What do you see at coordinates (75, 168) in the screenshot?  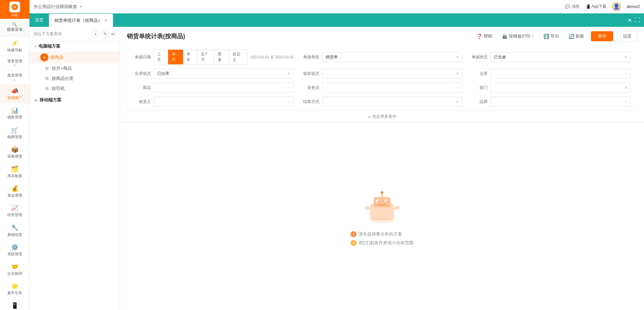 I see `left-panel: 按以下方案查询 + ✎ ≪ ▾ 电脑端方案 ● 按商品` at bounding box center [75, 168].